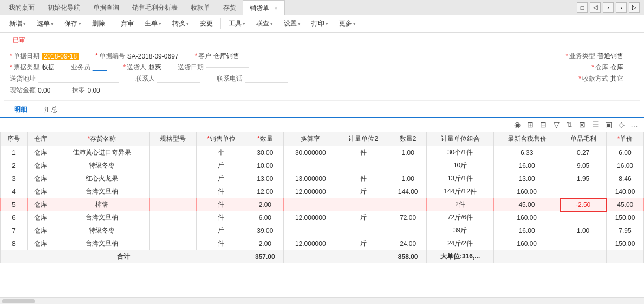 Image resolution: width=644 pixels, height=304 pixels. Describe the element at coordinates (100, 68) in the screenshot. I see `salesman-link` at that location.